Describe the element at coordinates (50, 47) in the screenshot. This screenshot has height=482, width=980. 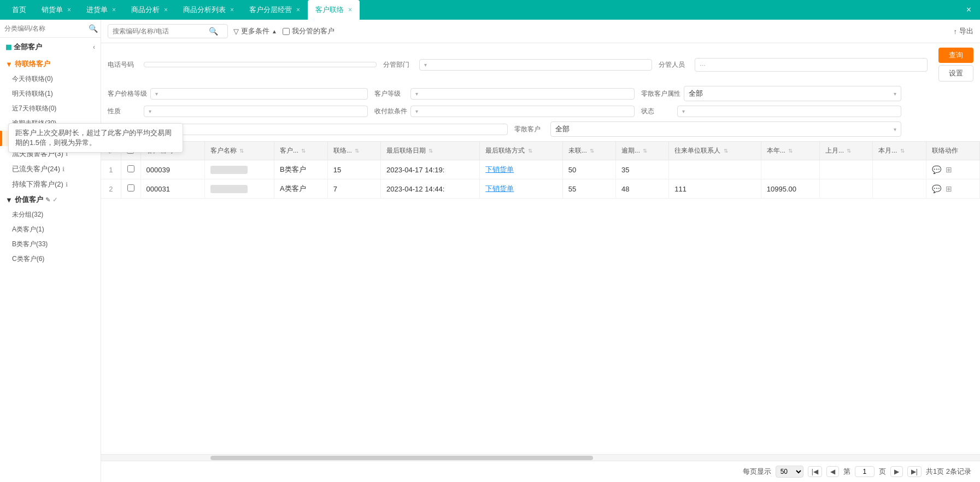
I see `sidebar-all-customers-header: ▦ 全部客户 ‹` at that location.